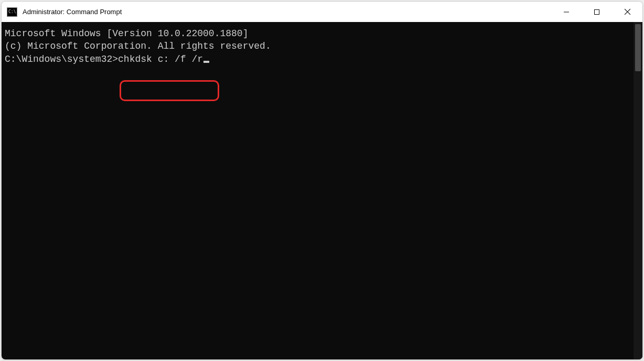 The image size is (644, 361). I want to click on maximize-icon, so click(597, 12).